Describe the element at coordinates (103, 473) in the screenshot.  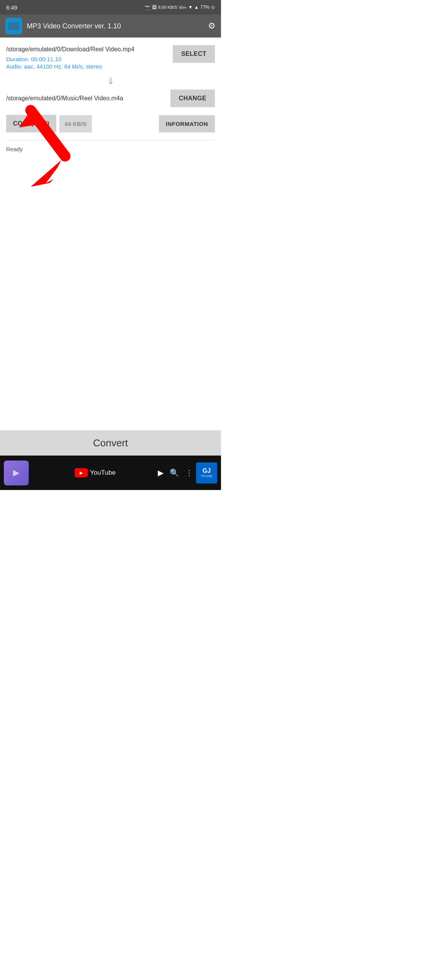
I see `youtube-label: YouTube` at that location.